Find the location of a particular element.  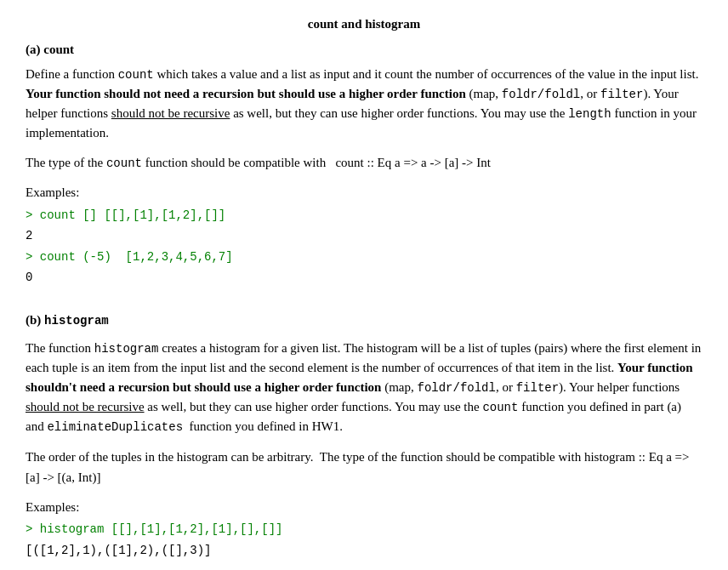

filter-code-2: filter is located at coordinates (537, 388).